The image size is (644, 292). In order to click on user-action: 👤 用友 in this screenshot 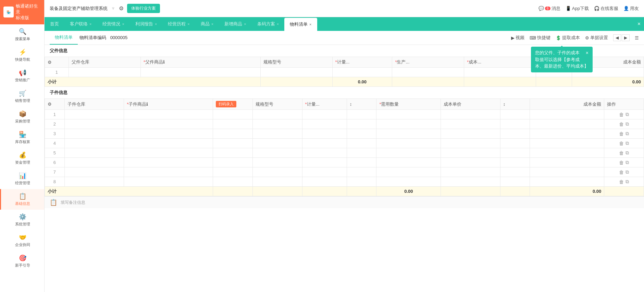, I will do `click(631, 9)`.